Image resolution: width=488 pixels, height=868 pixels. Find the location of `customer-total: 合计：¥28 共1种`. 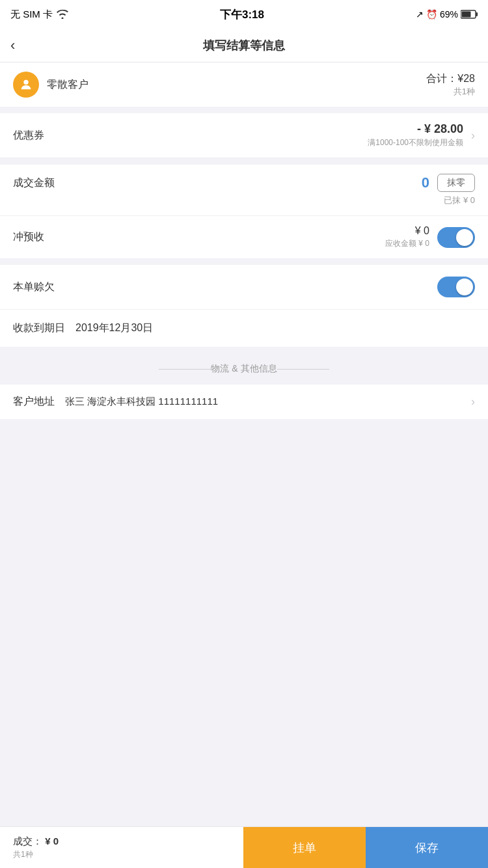

customer-total: 合计：¥28 共1种 is located at coordinates (450, 85).